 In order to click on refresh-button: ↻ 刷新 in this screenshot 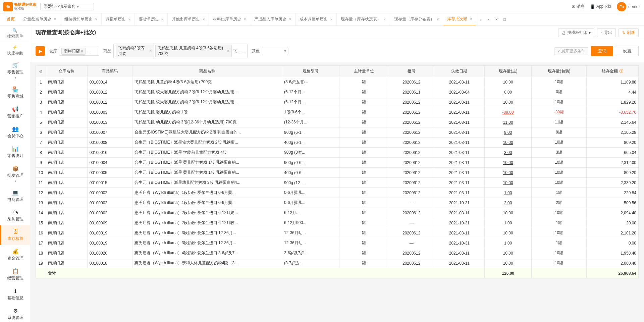, I will do `click(629, 33)`.